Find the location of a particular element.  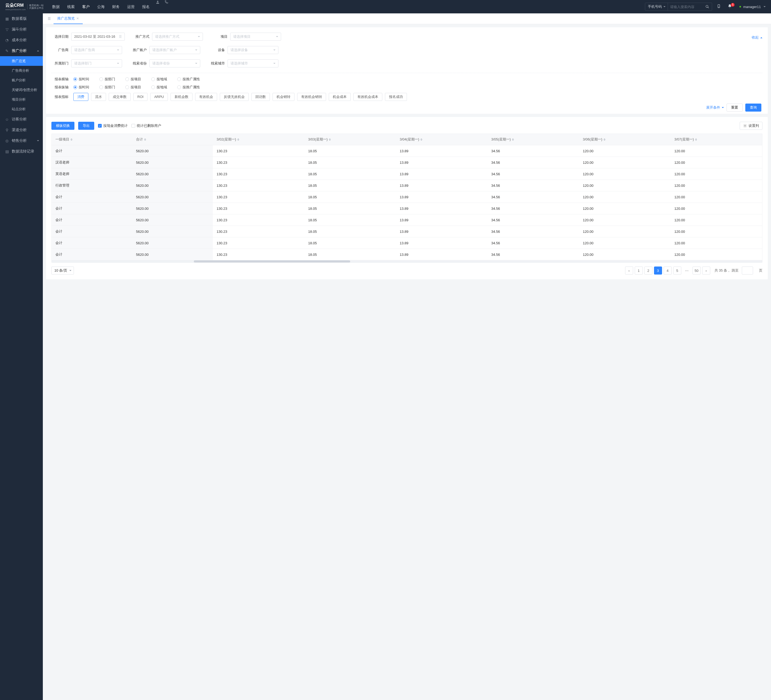

metric-tag: 机会成本 is located at coordinates (340, 97).